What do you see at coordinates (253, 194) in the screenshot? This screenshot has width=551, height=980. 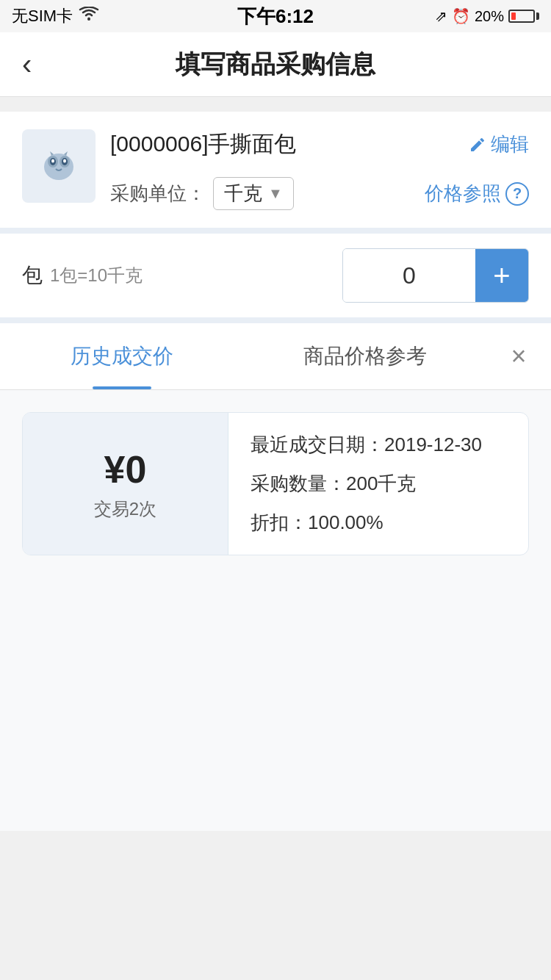 I see `unit-select: 千克 ▼` at bounding box center [253, 194].